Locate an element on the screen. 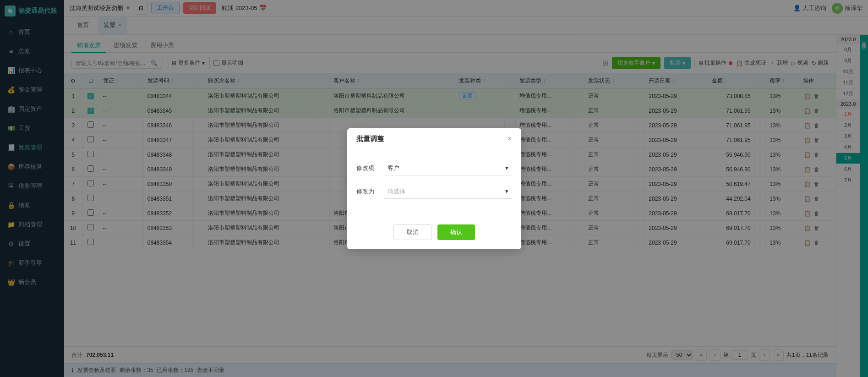 This screenshot has width=868, height=377. modify-field-value: 客户 is located at coordinates (393, 168).